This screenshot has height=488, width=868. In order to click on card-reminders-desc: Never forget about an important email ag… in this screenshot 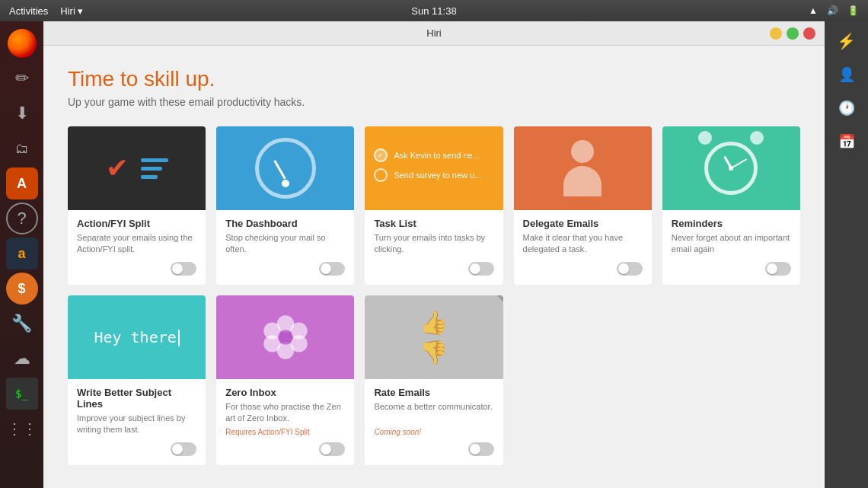, I will do `click(731, 244)`.